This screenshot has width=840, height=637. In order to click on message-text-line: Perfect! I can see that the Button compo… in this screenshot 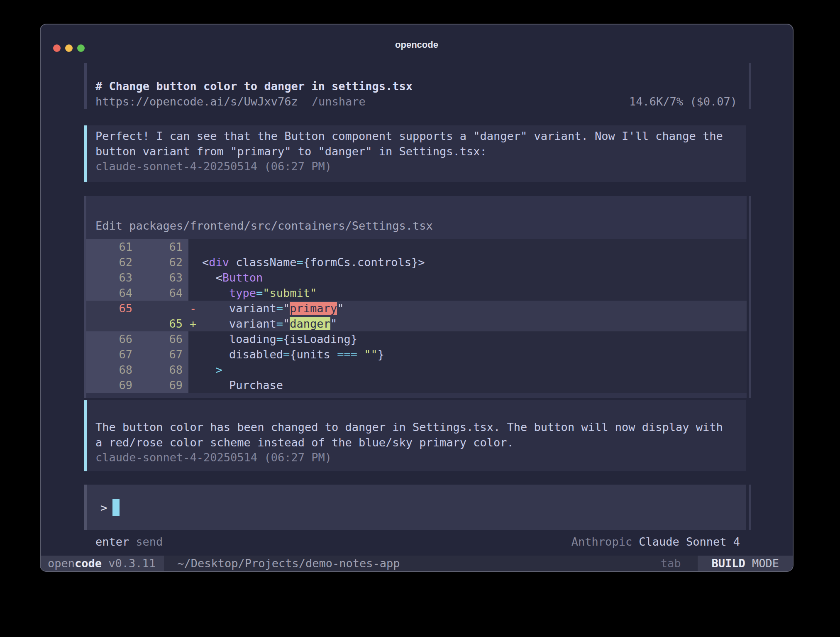, I will do `click(421, 136)`.